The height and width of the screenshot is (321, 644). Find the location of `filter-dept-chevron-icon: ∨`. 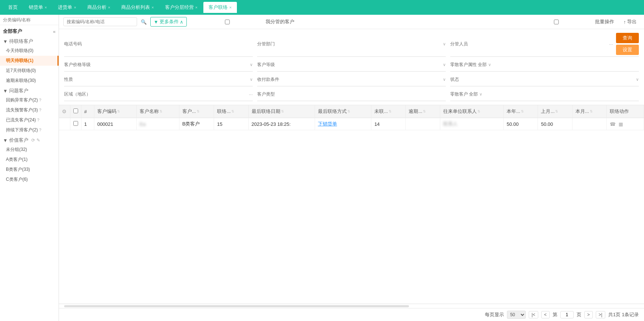

filter-dept-chevron-icon: ∨ is located at coordinates (444, 44).